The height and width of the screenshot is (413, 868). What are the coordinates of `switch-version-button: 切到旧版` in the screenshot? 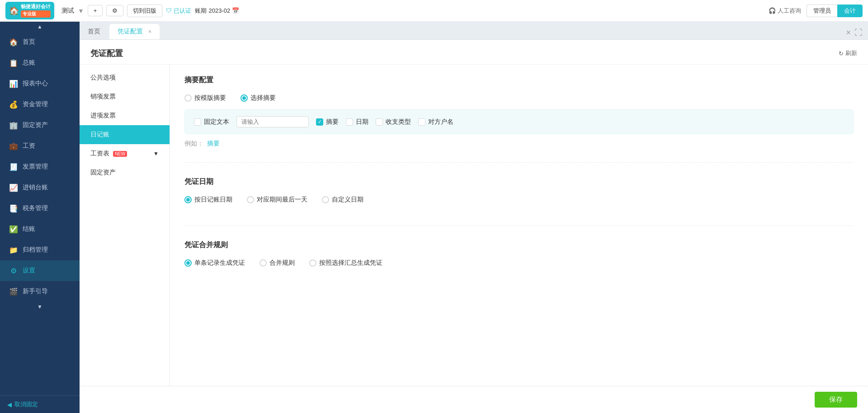 It's located at (145, 11).